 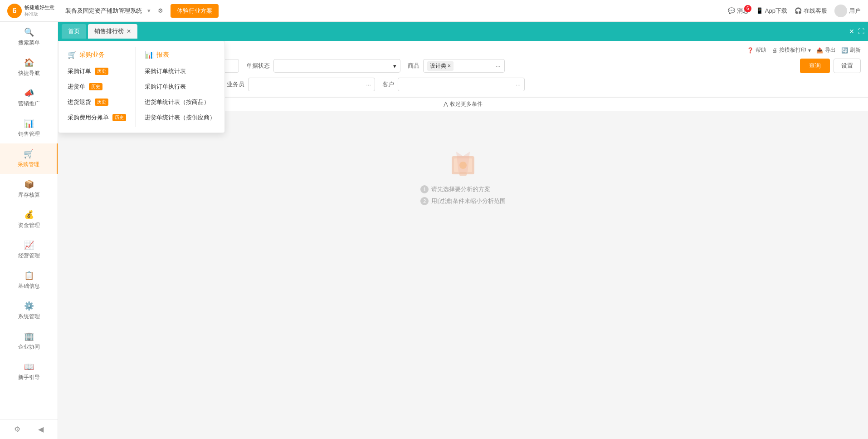 I want to click on search-icon: 🔍, so click(x=29, y=32).